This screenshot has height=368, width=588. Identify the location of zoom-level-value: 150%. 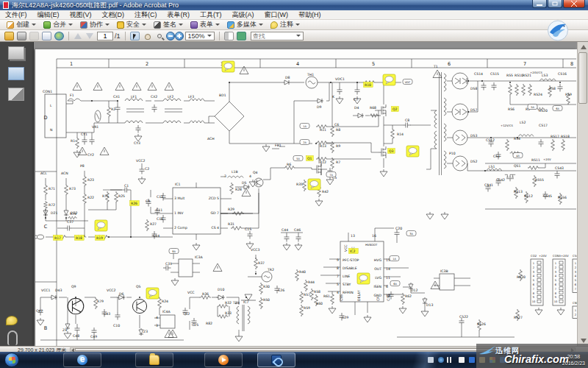
(197, 36).